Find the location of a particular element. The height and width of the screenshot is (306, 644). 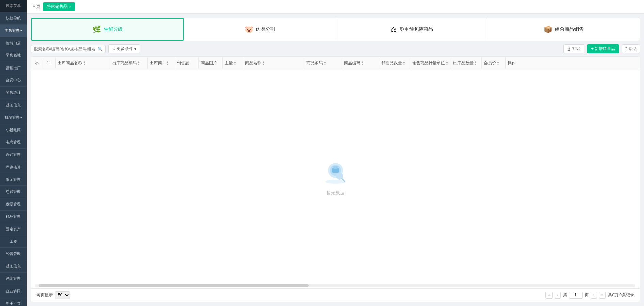

sidebar-item-smart-store: 智慧门店 is located at coordinates (13, 43).